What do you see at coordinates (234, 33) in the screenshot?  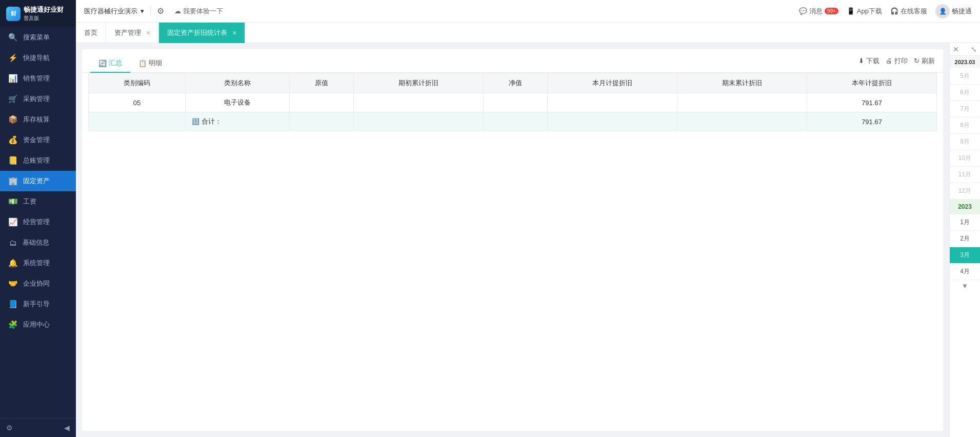 I see `tab-close-depreciation: ×` at bounding box center [234, 33].